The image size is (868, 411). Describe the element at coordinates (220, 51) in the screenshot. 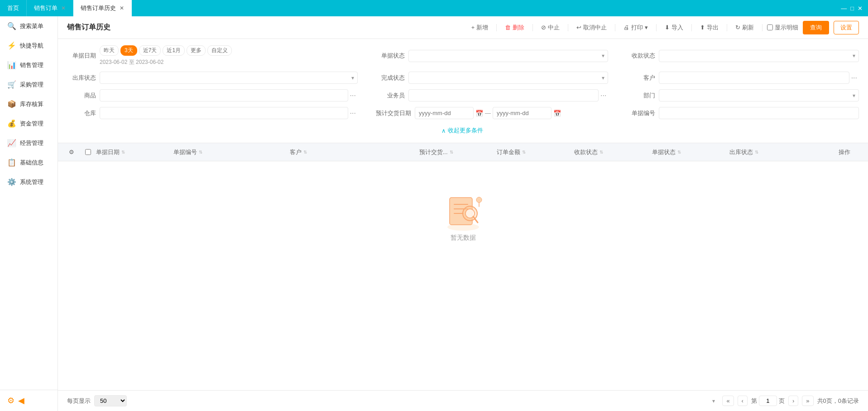

I see `date-btn-custom: 自定义` at that location.